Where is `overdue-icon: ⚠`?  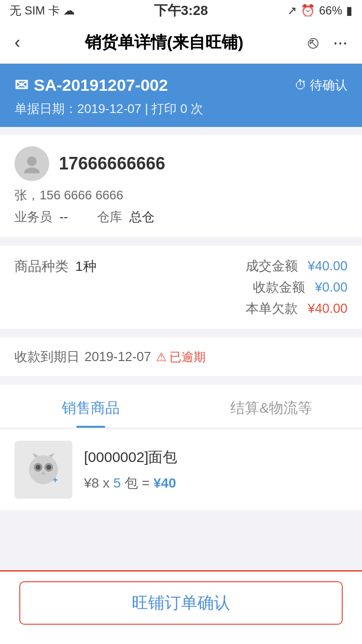
overdue-icon: ⚠ is located at coordinates (161, 357).